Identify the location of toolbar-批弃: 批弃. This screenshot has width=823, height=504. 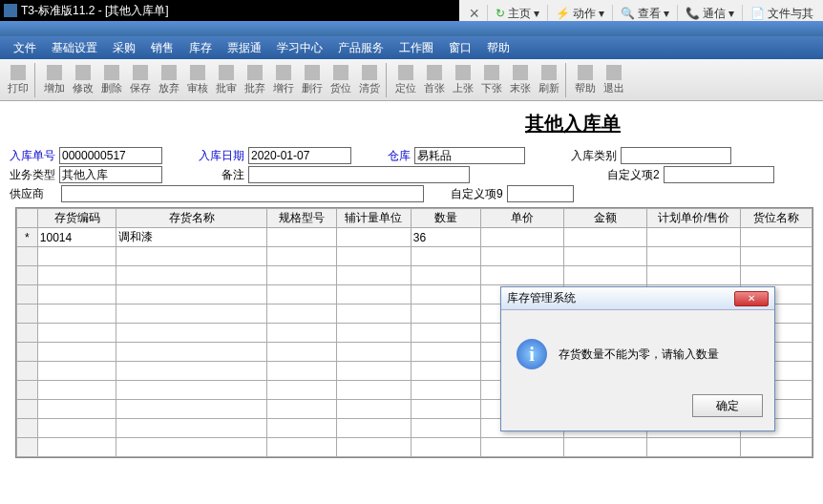
(255, 80).